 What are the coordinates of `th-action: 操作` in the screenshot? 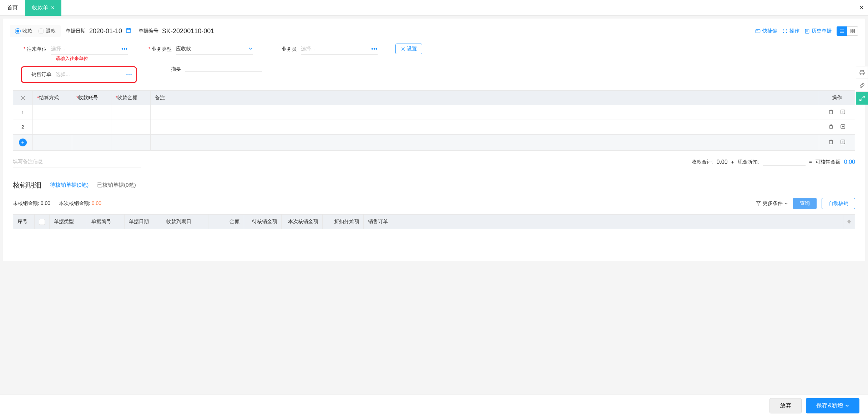 It's located at (837, 98).